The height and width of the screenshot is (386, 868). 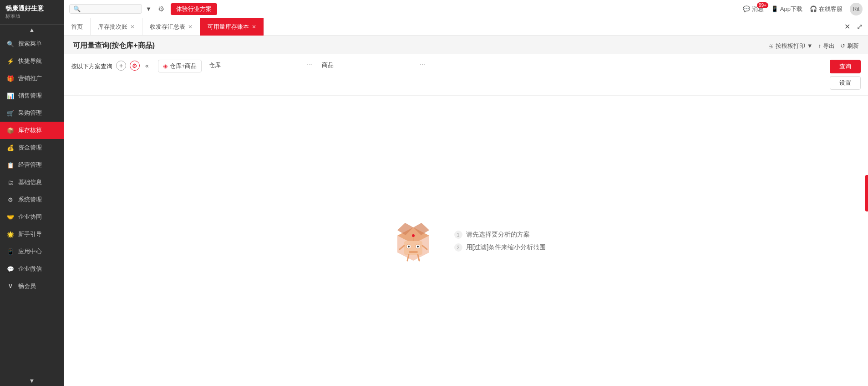 I want to click on topbar-dropdown: ▼, so click(x=148, y=9).